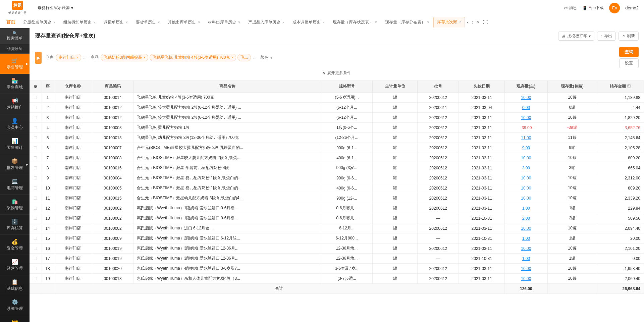 The image size is (644, 322). Describe the element at coordinates (232, 58) in the screenshot. I see `goods-tag-1-close: ×` at that location.